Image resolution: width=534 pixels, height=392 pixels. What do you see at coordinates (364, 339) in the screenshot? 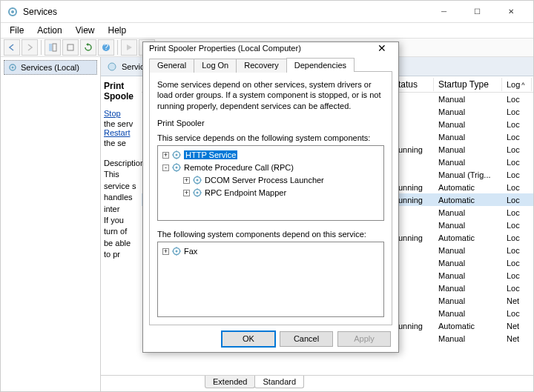
I see `apply-button: Apply` at bounding box center [364, 339].